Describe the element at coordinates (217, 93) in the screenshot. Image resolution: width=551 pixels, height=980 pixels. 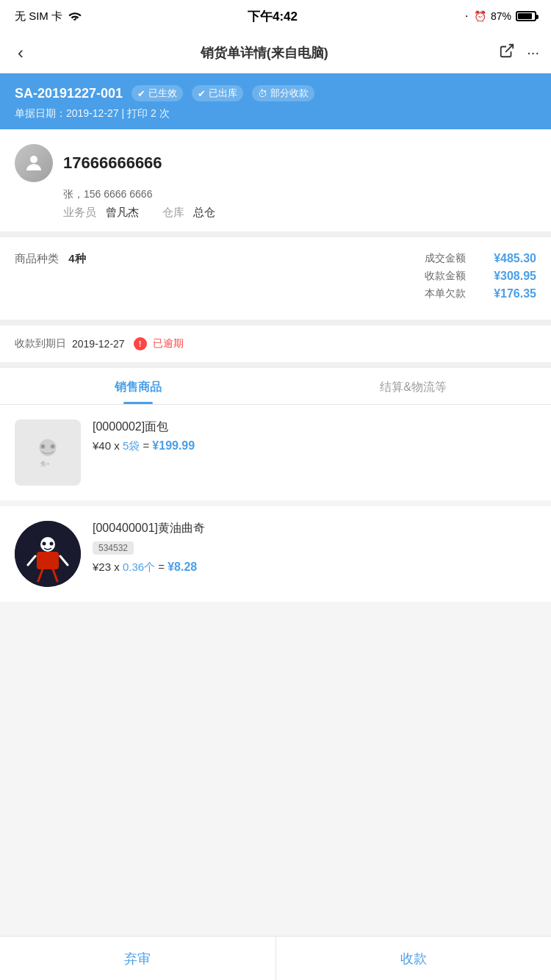
I see `status-badge-shipped: ✔ 已出库` at that location.